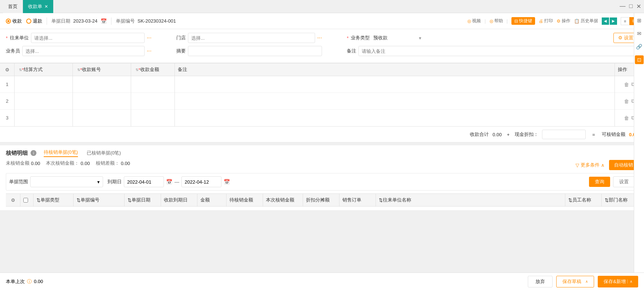  I want to click on sub-th-date: ⇅ 单据日期, so click(143, 200).